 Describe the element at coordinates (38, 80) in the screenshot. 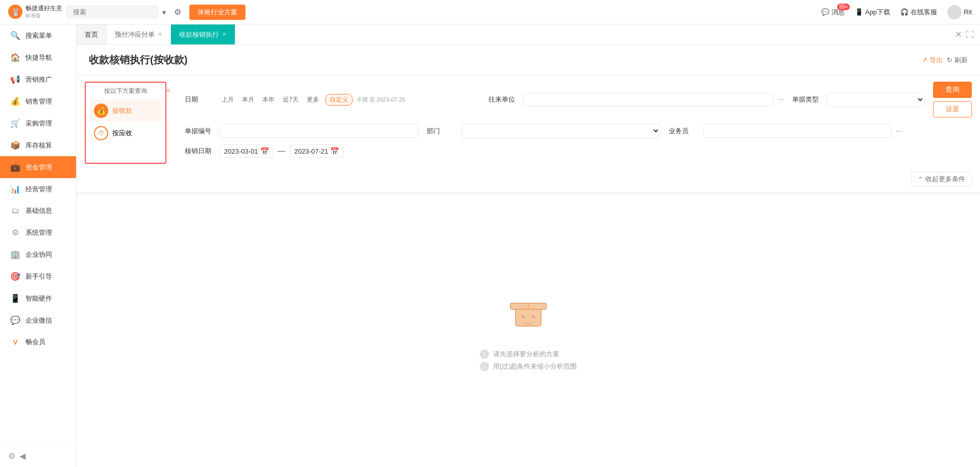

I see `sidebar-item-marketing: 📢 营销推广` at that location.